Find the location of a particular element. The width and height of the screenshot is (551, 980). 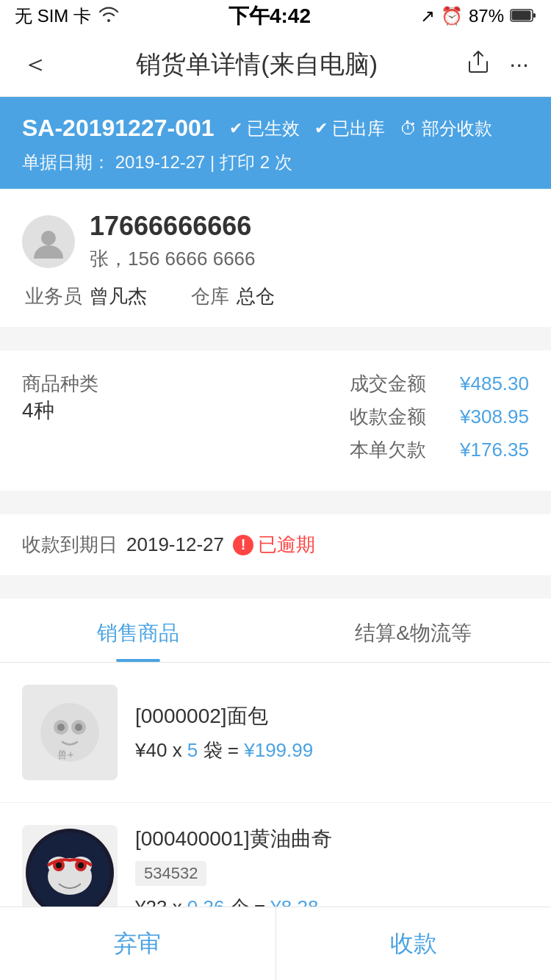

date-label: 单据日期： is located at coordinates (66, 162).